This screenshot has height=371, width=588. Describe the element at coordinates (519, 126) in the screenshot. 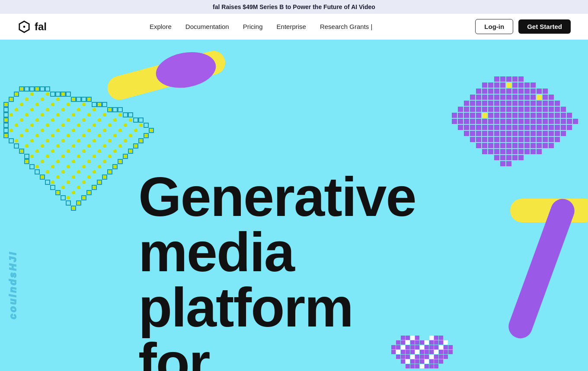

I see `pixel-art-top-right` at that location.